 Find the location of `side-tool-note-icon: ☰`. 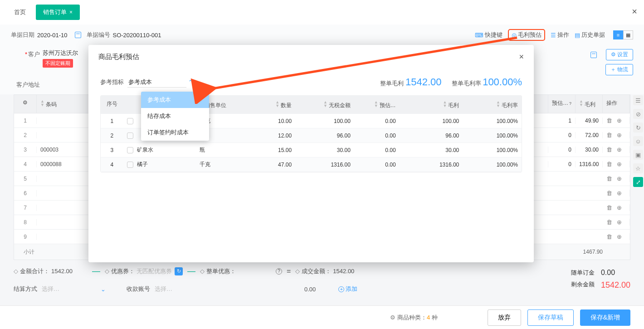

side-tool-note-icon: ☰ is located at coordinates (638, 100).